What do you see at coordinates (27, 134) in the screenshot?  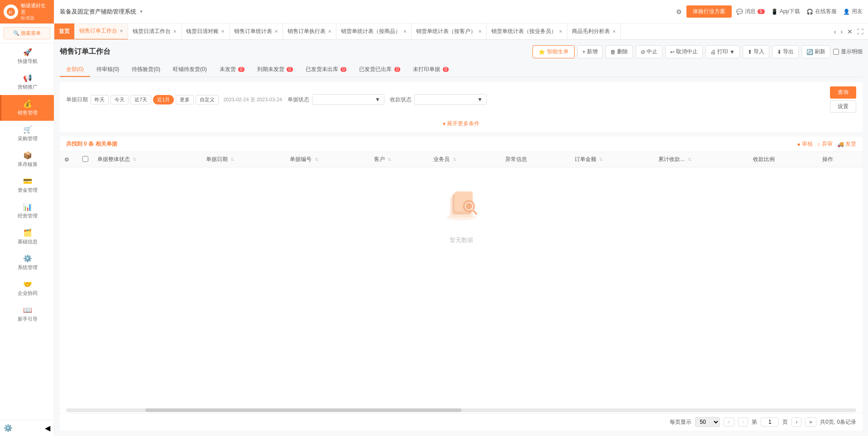 I see `sidebar-item-purchase: 🛒 采购管理` at bounding box center [27, 134].